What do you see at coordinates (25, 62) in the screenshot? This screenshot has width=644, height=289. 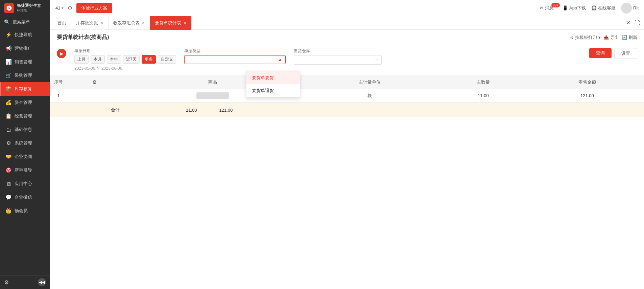 I see `sidebar-item-sales: 📊 销售管理` at bounding box center [25, 62].